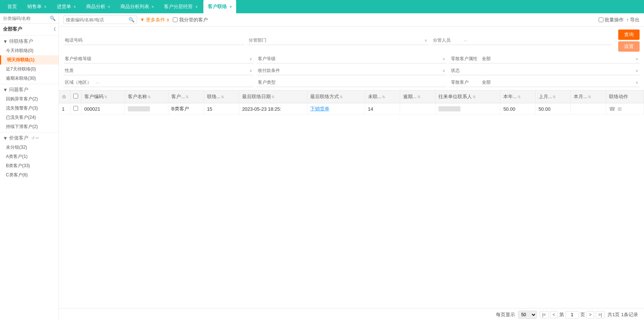 This screenshot has width=644, height=321. I want to click on sidebar-item-today: 今天待联络(0), so click(29, 51).